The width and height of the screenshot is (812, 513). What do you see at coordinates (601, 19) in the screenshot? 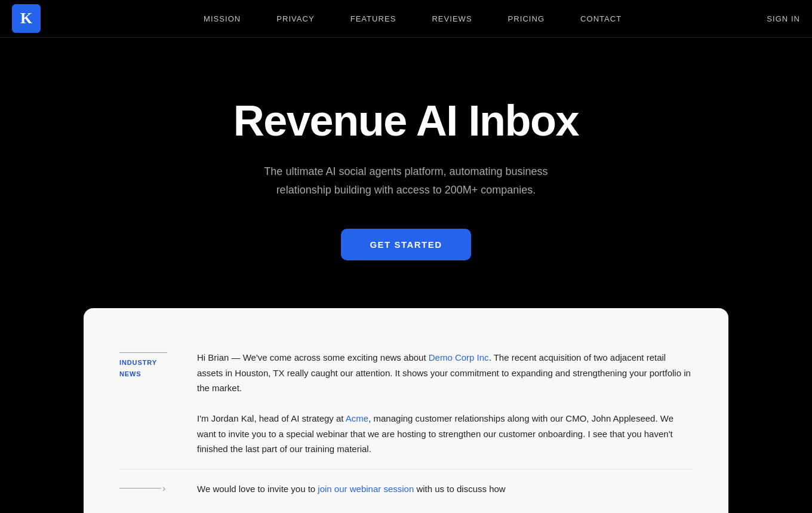
I see `nav-contact: CONTACT` at bounding box center [601, 19].